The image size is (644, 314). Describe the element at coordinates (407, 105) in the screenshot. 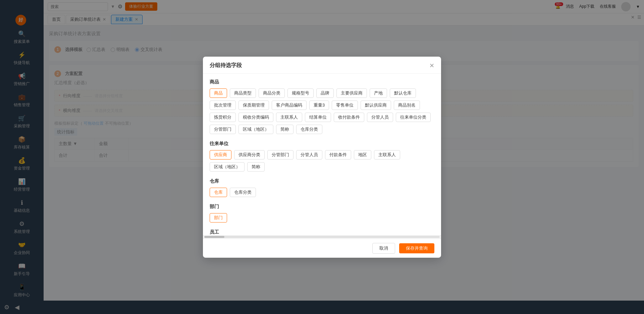

I see `field-tag-0-14: 商品别名` at that location.